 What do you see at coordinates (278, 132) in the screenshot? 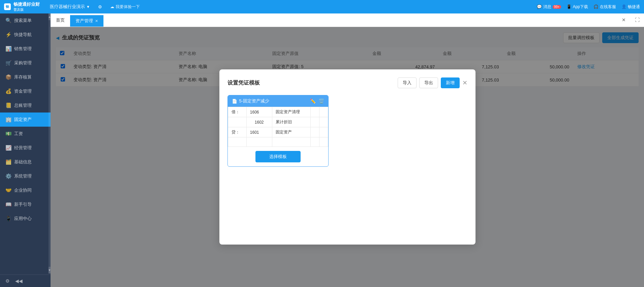
I see `template-entry-row: 贷： 1601 固定资产` at bounding box center [278, 132].